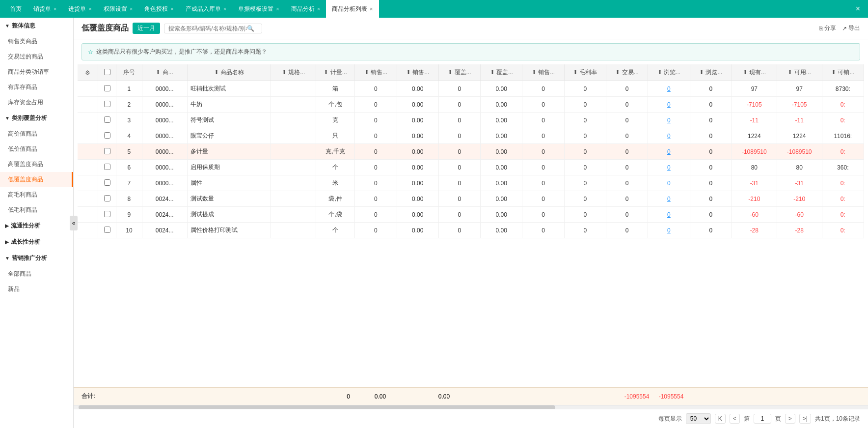 The image size is (868, 428). What do you see at coordinates (805, 419) in the screenshot?
I see `last-page-button: >|` at bounding box center [805, 419].